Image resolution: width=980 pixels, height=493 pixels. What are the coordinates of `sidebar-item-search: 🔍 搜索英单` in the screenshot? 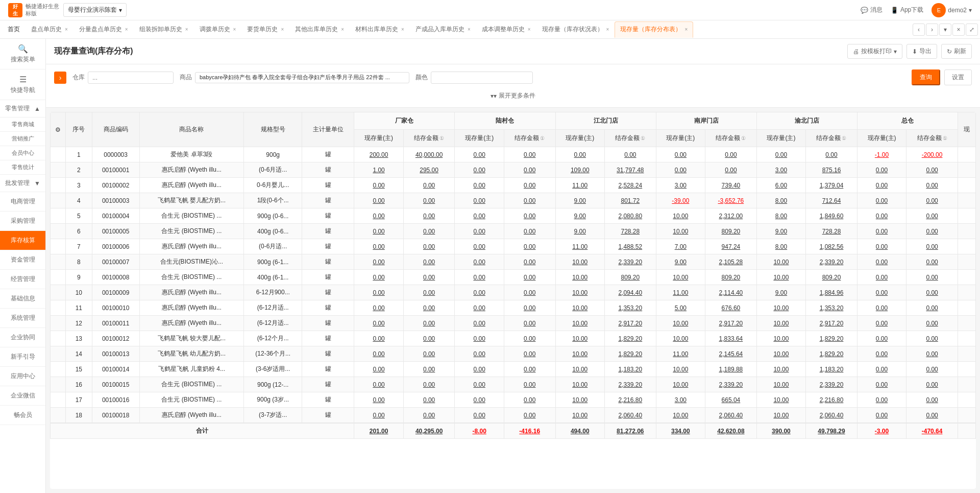 It's located at (22, 54).